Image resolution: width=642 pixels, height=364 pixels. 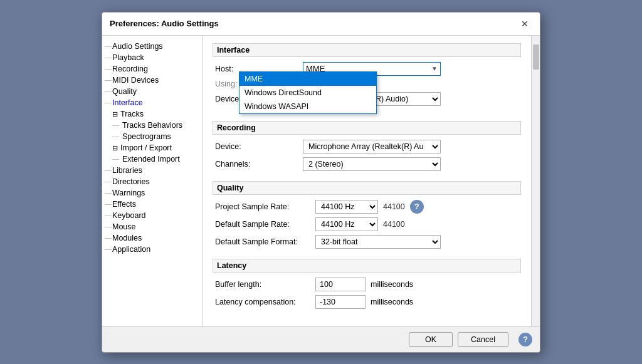 What do you see at coordinates (265, 284) in the screenshot?
I see `buffer-label: Buffer length:` at bounding box center [265, 284].